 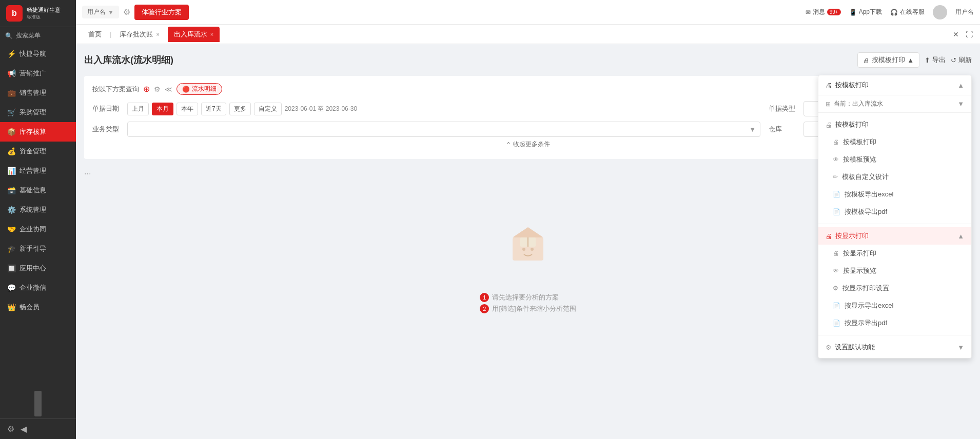 What do you see at coordinates (895, 288) in the screenshot?
I see `display-print-settings-item: ⚙ 按显示打印设置` at bounding box center [895, 288].